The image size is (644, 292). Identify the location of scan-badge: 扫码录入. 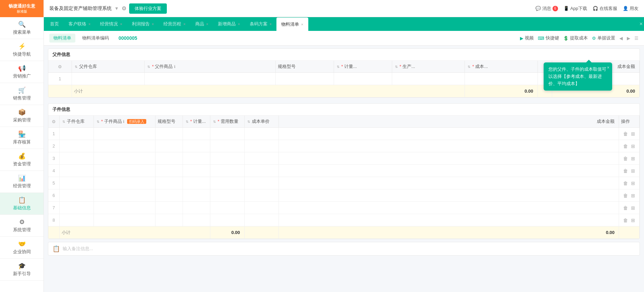
(137, 121).